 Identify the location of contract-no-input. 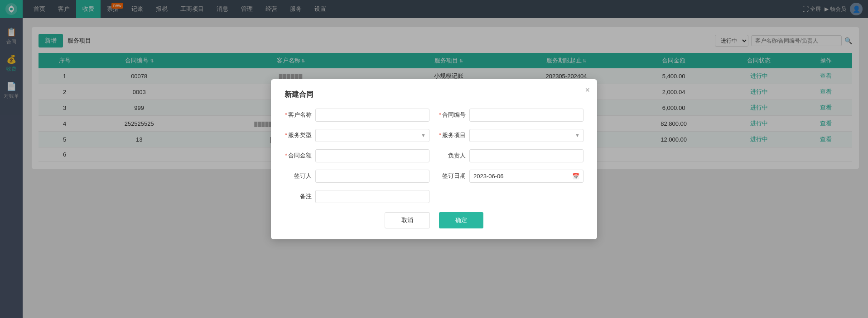
(526, 115).